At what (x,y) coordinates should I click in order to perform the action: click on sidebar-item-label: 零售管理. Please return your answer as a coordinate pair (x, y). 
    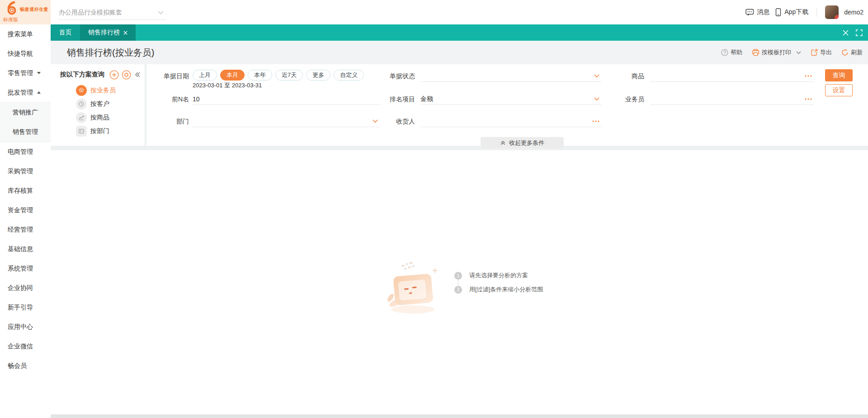
    Looking at the image, I should click on (20, 73).